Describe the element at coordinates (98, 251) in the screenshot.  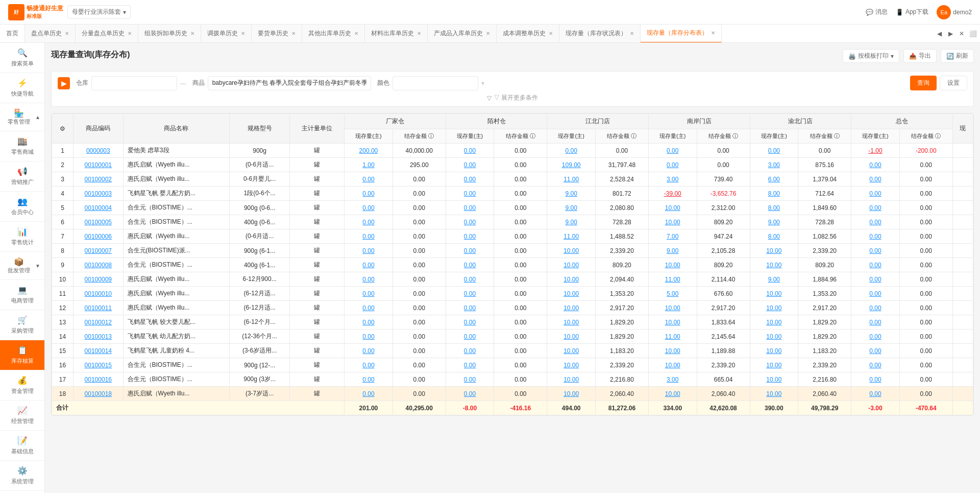
I see `td-code: 00100007` at that location.